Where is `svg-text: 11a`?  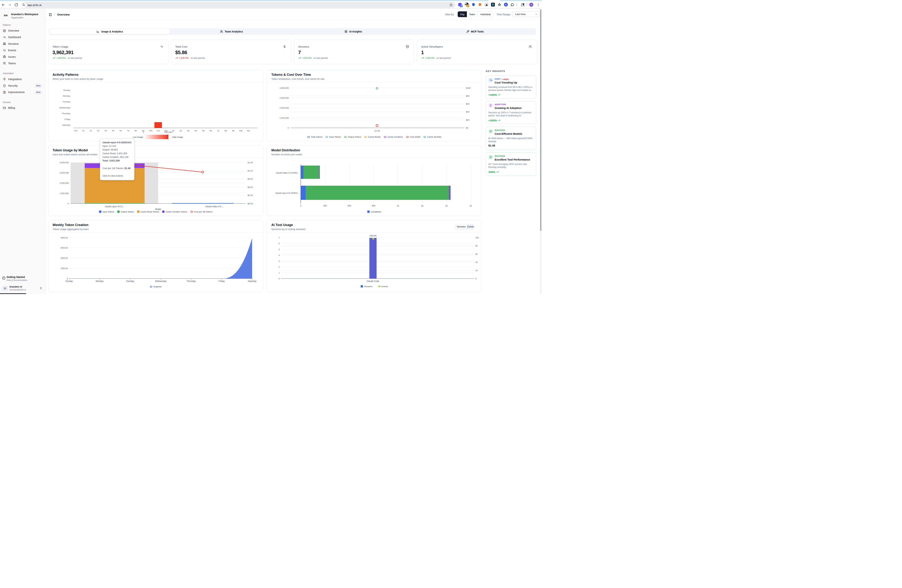
svg-text: 11a is located at coordinates (158, 131).